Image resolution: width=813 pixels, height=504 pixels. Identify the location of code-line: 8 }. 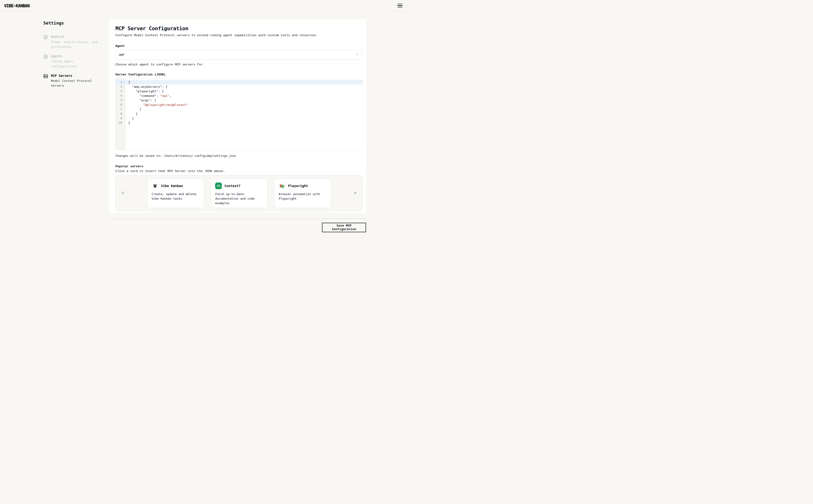
(239, 114).